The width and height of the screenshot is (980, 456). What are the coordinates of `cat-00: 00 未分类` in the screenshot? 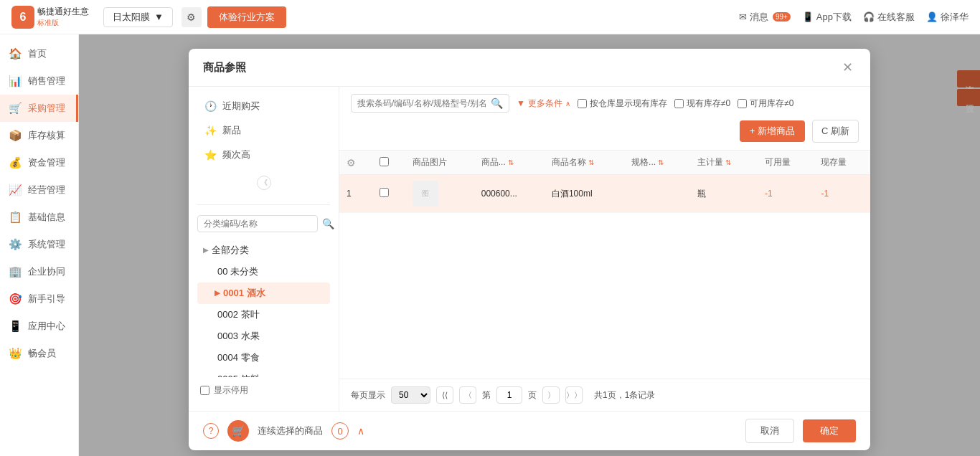 It's located at (264, 272).